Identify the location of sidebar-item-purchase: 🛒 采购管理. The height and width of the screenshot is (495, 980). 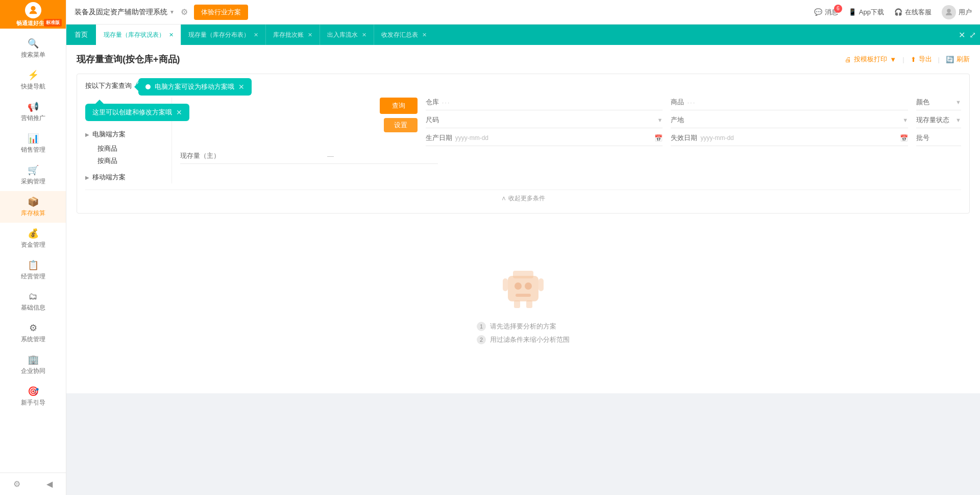
(33, 175).